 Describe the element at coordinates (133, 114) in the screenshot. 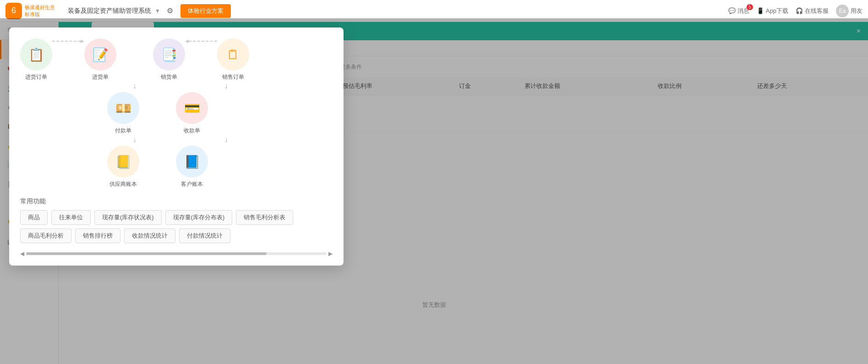

I see `flow-row-2: 💴 付款单 💳 收款单` at that location.